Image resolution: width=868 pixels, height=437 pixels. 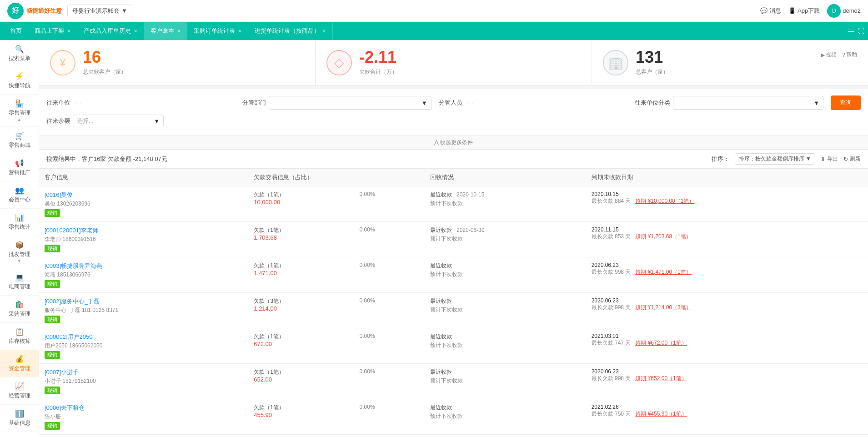 What do you see at coordinates (291, 31) in the screenshot?
I see `tab-jinhuo: 进货单统计表（按商品） ✕` at bounding box center [291, 31].